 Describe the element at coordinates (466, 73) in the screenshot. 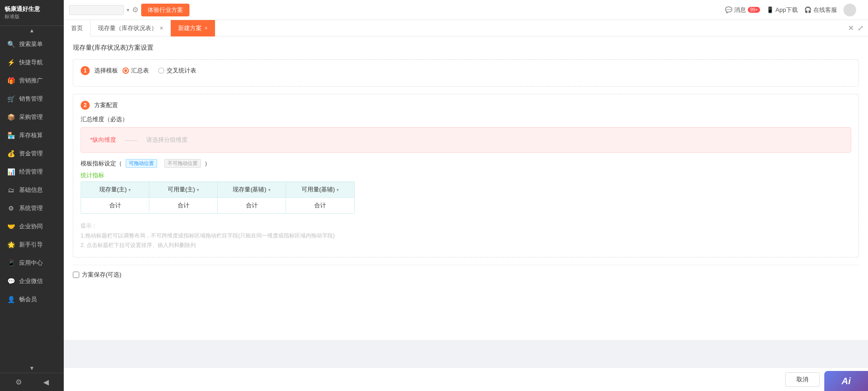

I see `step1-section: 1 选择模板 汇总表 交叉统计表` at that location.